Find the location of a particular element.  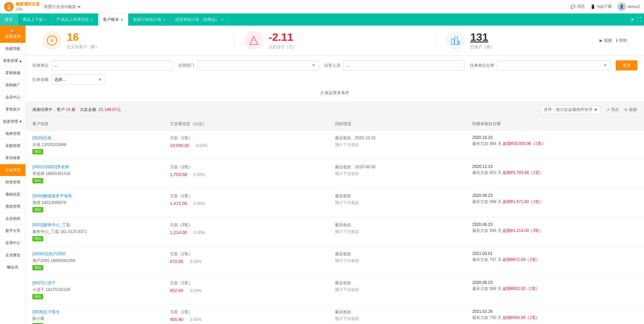

debt-count-2: 欠款（1笔） is located at coordinates (252, 167).